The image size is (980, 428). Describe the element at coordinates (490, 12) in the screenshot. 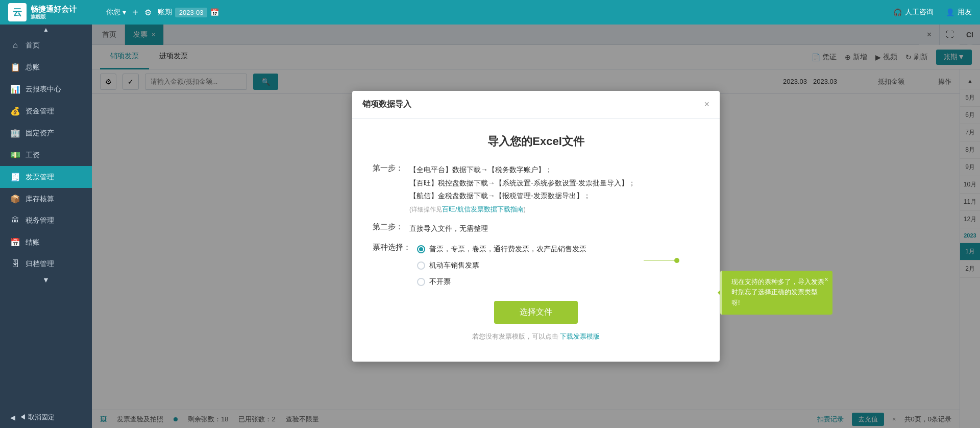

I see `top-header: 云 畅捷通好会计 旗舰版 你您 ▾ + ⚙ 账期 2023-03 📅 🎧 人工咨…` at that location.